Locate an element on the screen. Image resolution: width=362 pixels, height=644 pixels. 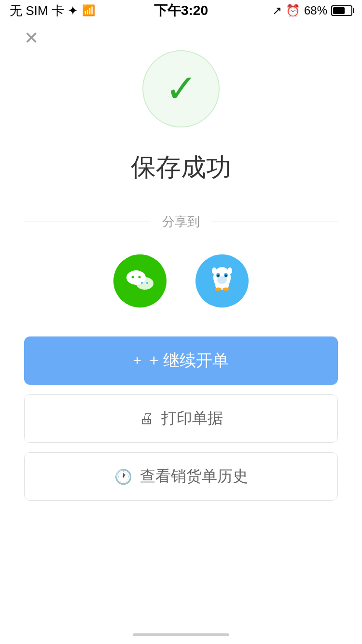
print-button: 🖨 打印单据 is located at coordinates (181, 419).